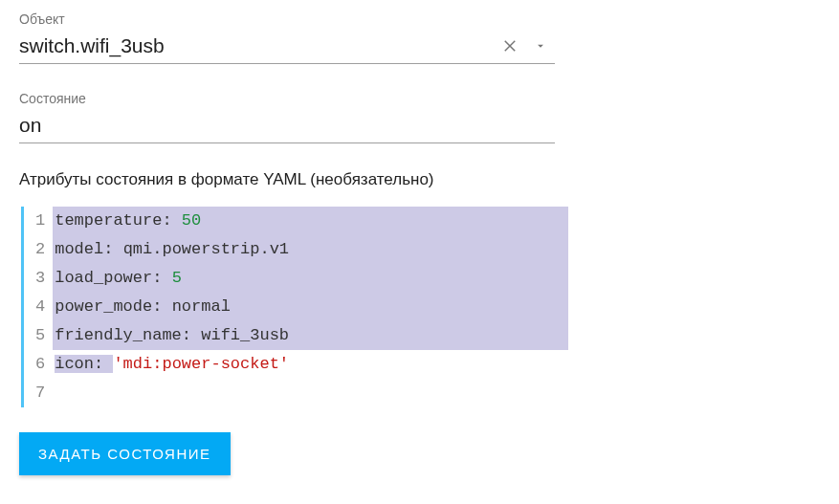  Describe the element at coordinates (38, 307) in the screenshot. I see `line-gutter: 1234567` at that location.